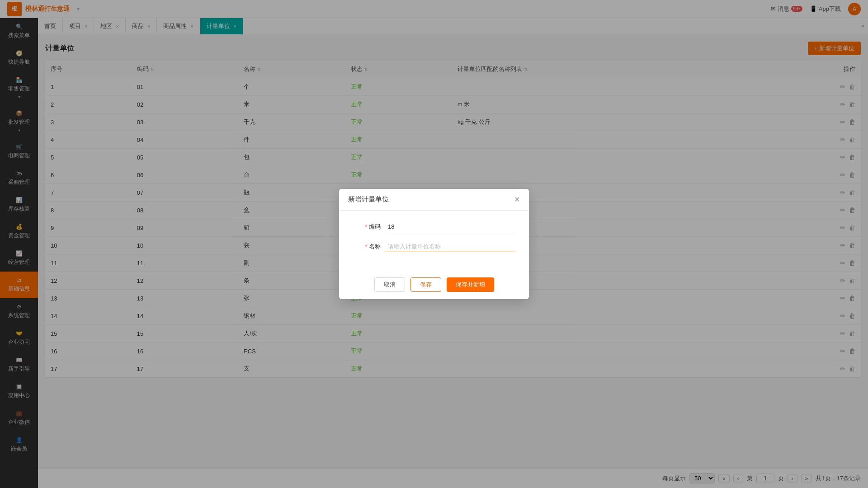 The width and height of the screenshot is (868, 488). What do you see at coordinates (366, 227) in the screenshot?
I see `required-star: *` at bounding box center [366, 227].